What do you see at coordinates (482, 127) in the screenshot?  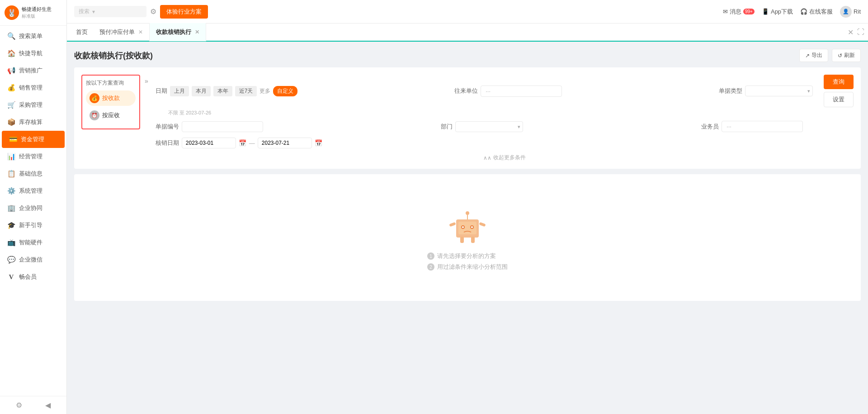 I see `department-field: 部门` at bounding box center [482, 127].